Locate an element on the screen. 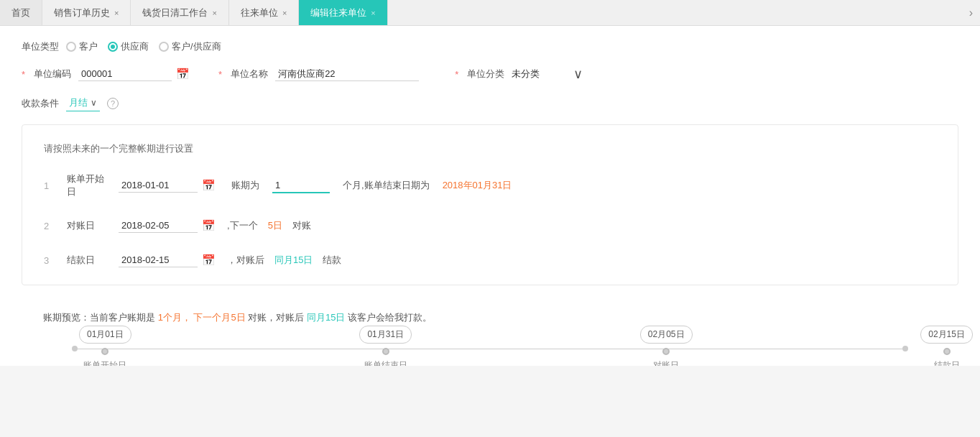 This screenshot has height=437, width=980. calendar-icon-2: 📅 is located at coordinates (208, 226).